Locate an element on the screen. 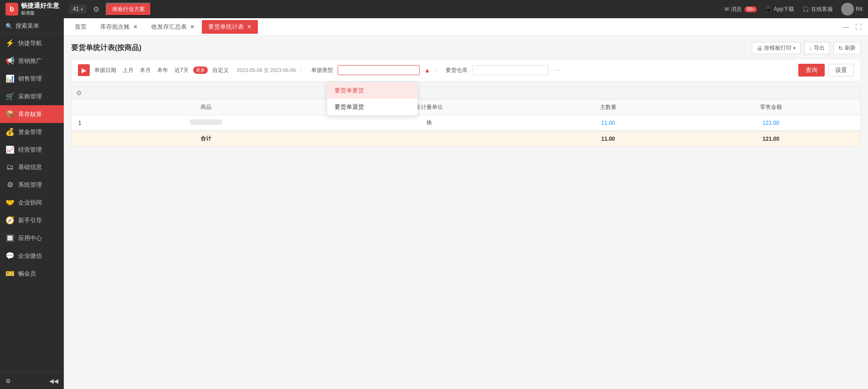  apps-icon: 🔲 is located at coordinates (10, 238).